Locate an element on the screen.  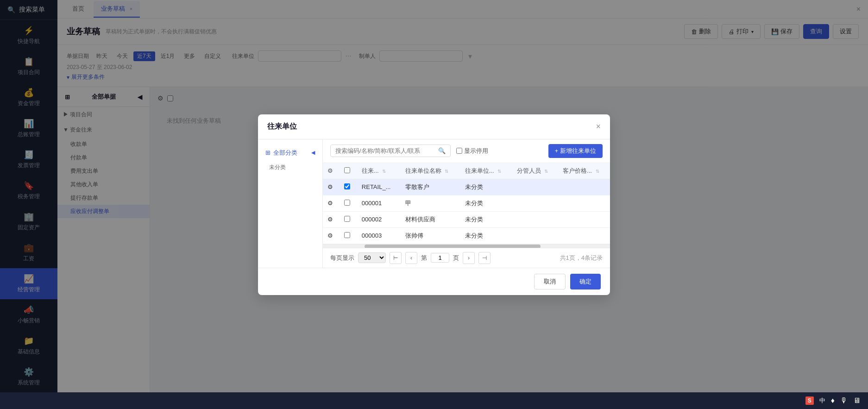
table-row: ⚙ 000003 张帅傅 未分类 is located at coordinates (466, 235).